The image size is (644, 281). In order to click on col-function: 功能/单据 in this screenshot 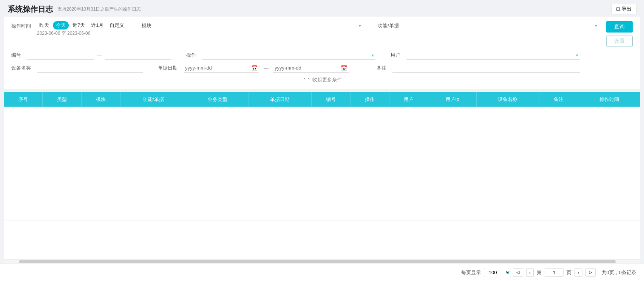, I will do `click(153, 99)`.